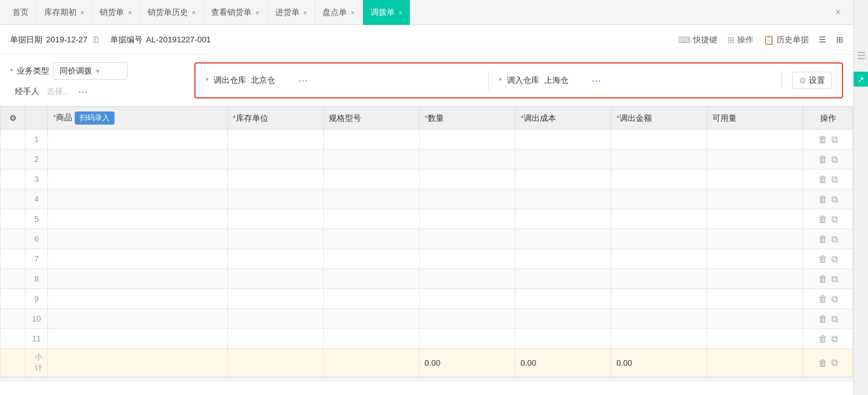  What do you see at coordinates (823, 219) in the screenshot?
I see `delete-icon-5: 🗑` at bounding box center [823, 219].